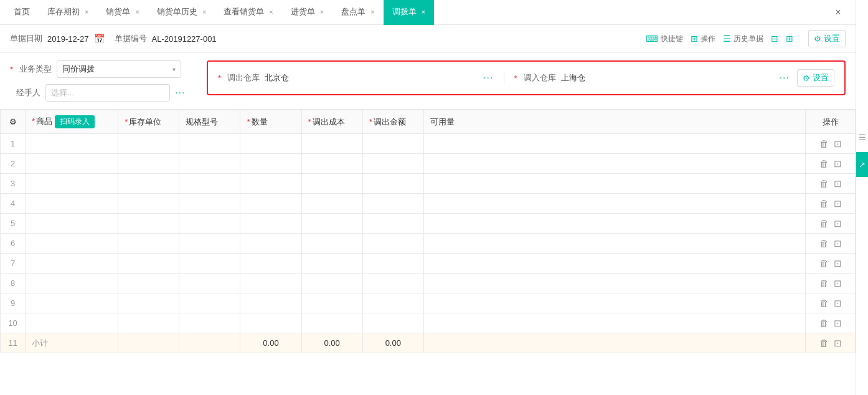 This screenshot has height=395, width=868. Describe the element at coordinates (75, 122) in the screenshot. I see `scan-button: 扫码录入` at that location.